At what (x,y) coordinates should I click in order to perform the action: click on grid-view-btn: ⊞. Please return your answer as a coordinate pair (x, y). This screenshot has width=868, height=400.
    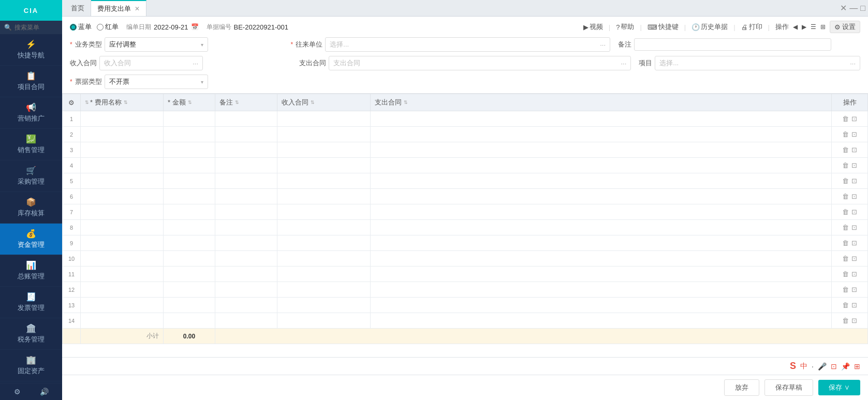
    Looking at the image, I should click on (823, 27).